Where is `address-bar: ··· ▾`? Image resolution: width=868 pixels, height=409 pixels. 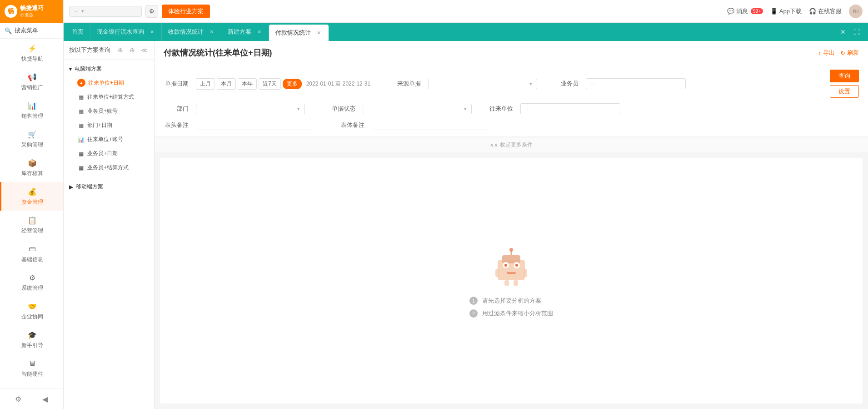 address-bar: ··· ▾ is located at coordinates (105, 11).